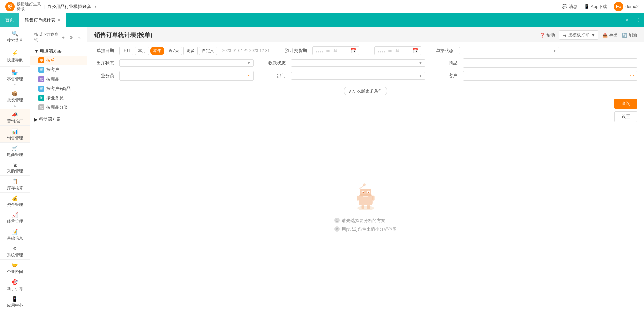 The image size is (644, 310). I want to click on settings-button: 设置, so click(626, 117).